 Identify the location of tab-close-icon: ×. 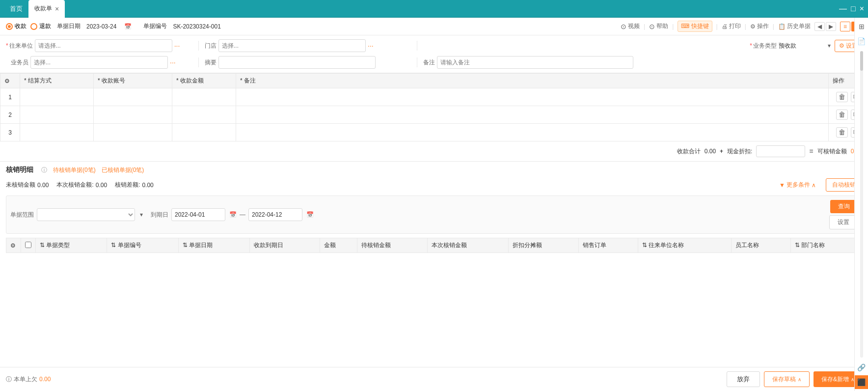
(57, 9).